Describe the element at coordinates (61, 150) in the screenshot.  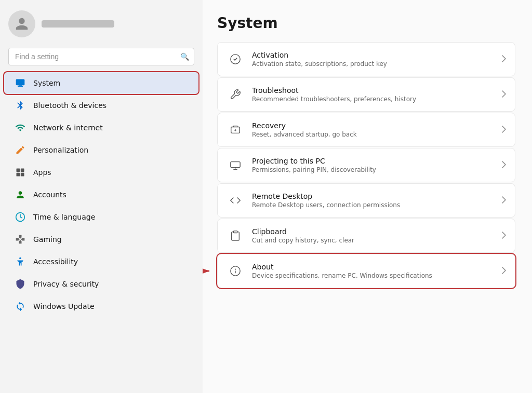
I see `personalization-label: Personalization` at that location.